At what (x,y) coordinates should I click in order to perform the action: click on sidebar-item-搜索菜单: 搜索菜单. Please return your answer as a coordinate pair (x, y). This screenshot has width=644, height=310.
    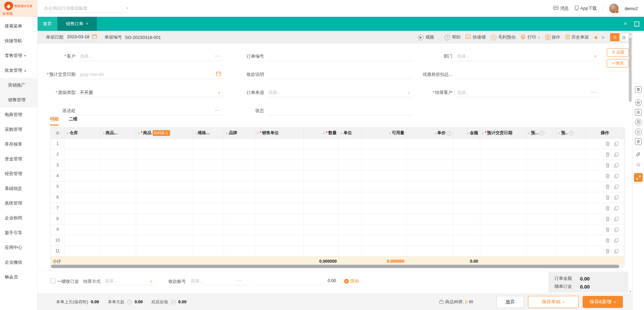
    Looking at the image, I should click on (19, 26).